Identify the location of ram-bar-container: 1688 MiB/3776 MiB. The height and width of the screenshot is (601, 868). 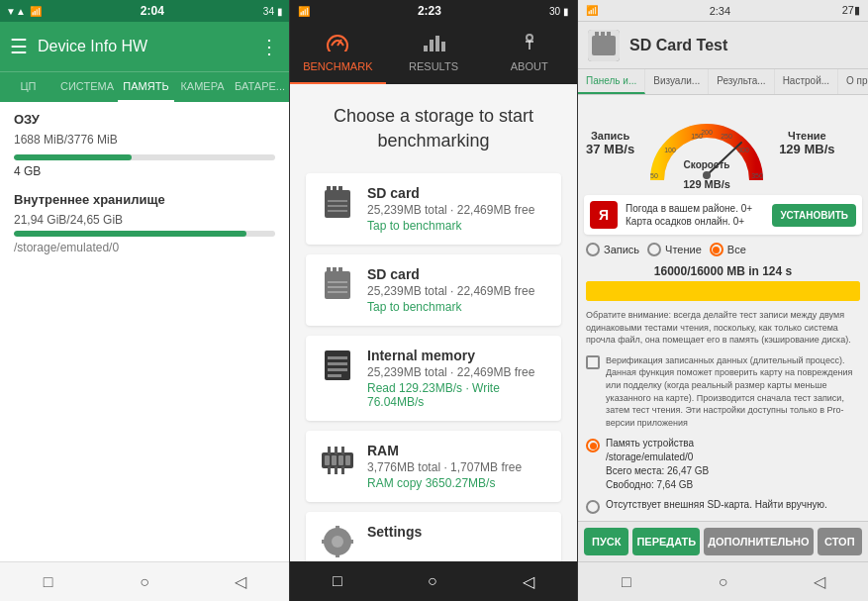
(145, 147).